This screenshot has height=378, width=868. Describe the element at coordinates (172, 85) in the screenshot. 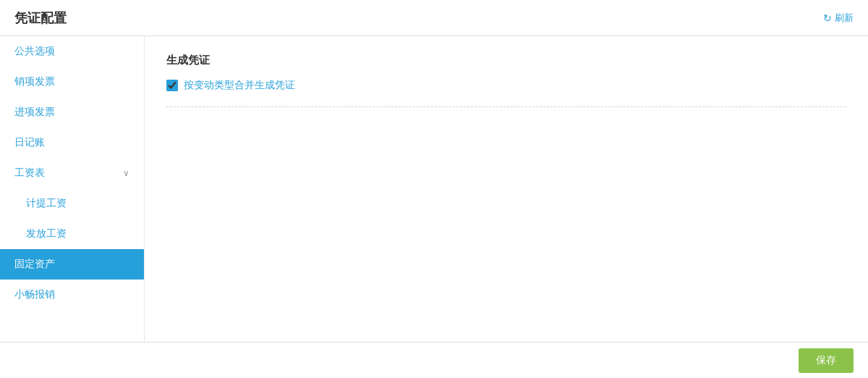

I see `merge-by-type-checkbox` at that location.